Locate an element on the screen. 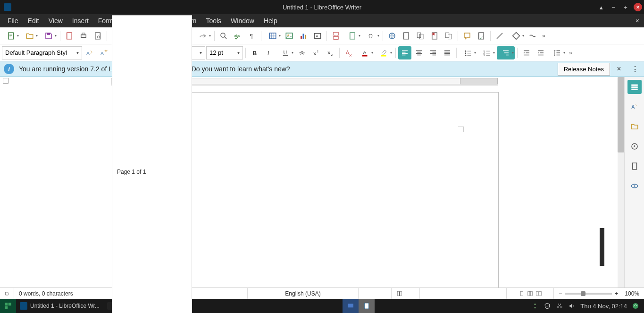 This screenshot has height=313, width=644. subscript-button: X2 is located at coordinates (330, 53).